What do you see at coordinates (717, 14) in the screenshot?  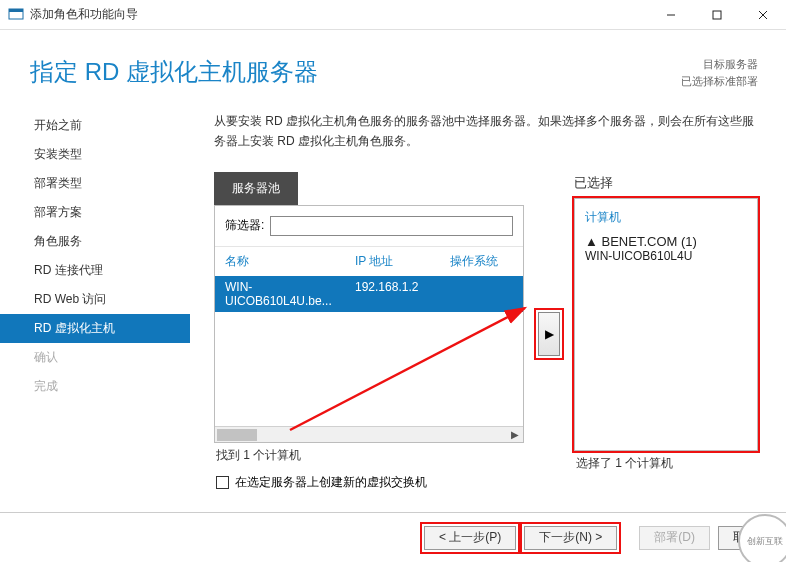 I see `maximize-button` at bounding box center [717, 14].